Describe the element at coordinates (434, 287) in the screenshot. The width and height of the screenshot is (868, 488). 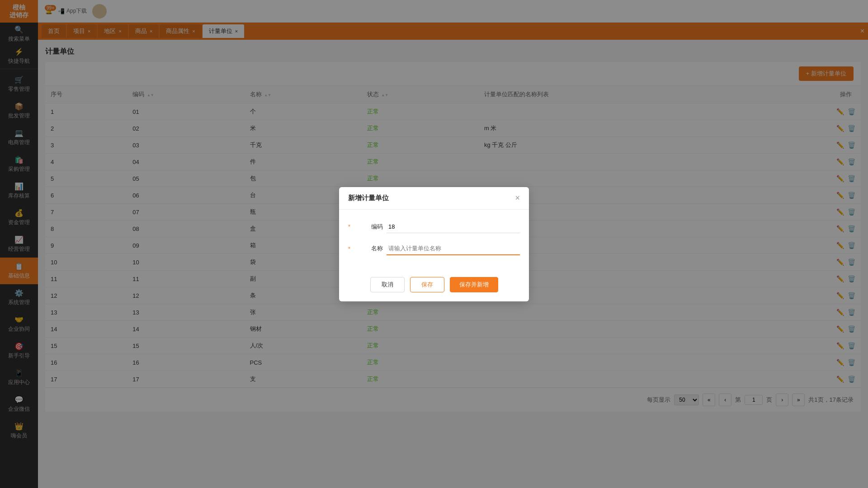
I see `modal-footer: 取消 保存 保存并新增` at that location.